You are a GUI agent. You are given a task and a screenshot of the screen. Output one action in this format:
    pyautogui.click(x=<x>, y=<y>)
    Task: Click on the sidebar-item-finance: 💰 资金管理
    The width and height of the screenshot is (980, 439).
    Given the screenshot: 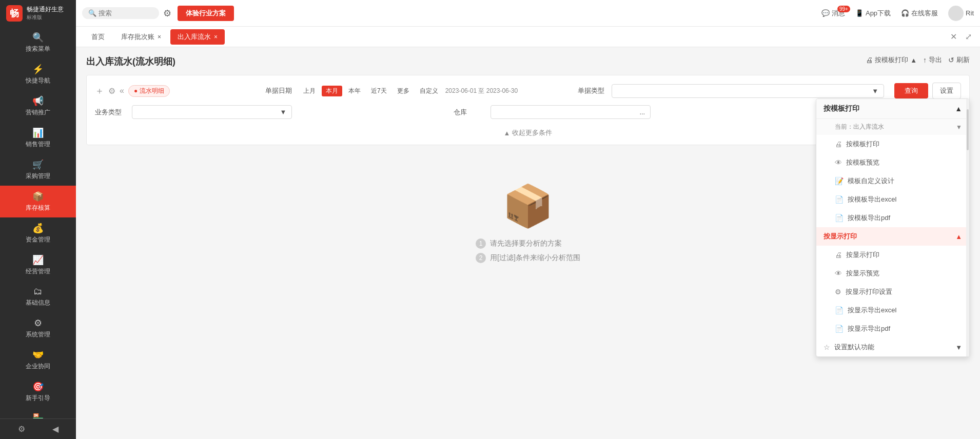 What is the action you would take?
    pyautogui.click(x=38, y=233)
    